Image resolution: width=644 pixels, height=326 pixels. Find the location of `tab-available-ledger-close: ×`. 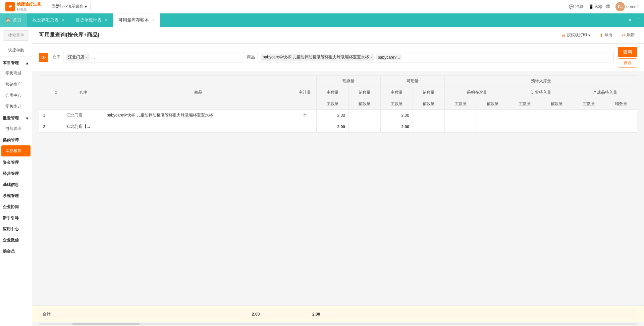

tab-available-ledger-close: × is located at coordinates (154, 20).